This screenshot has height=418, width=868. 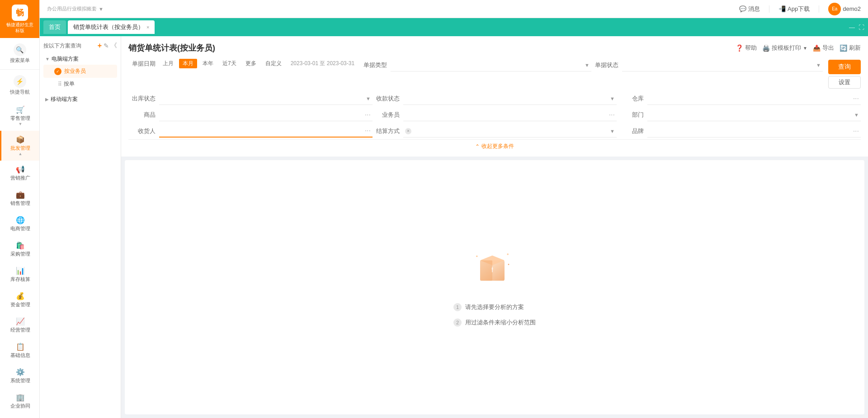 I want to click on left-panel-title: 按以下方案查询 + ✎ 《, so click(x=80, y=46).